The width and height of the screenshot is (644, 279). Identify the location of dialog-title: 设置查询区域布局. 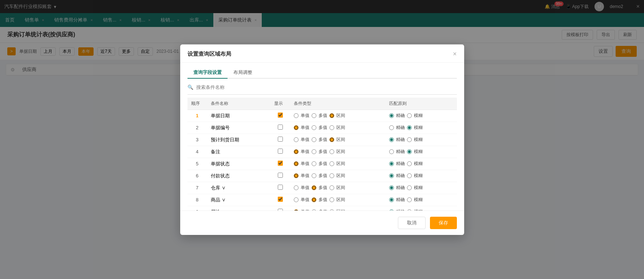
(209, 54).